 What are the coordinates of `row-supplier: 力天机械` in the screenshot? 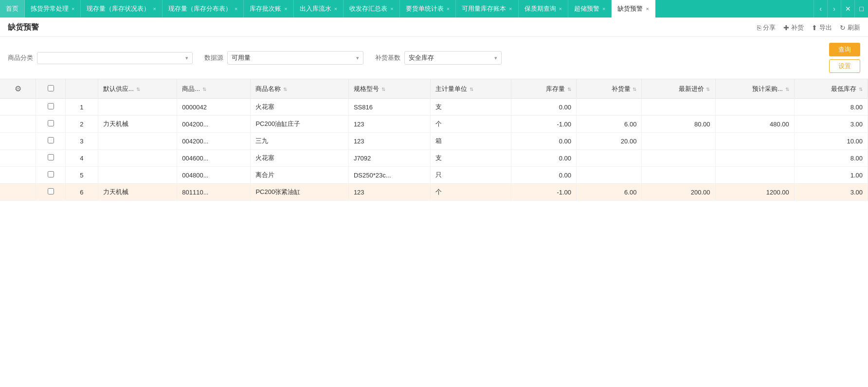 It's located at (138, 124).